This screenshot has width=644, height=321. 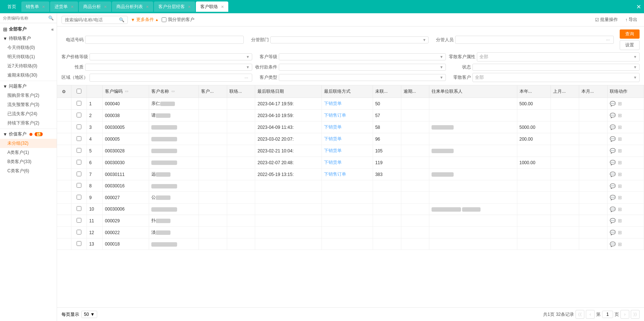 What do you see at coordinates (28, 57) in the screenshot?
I see `sidebar-item-tomorrow-pending: 明天待联络(1)` at bounding box center [28, 57].